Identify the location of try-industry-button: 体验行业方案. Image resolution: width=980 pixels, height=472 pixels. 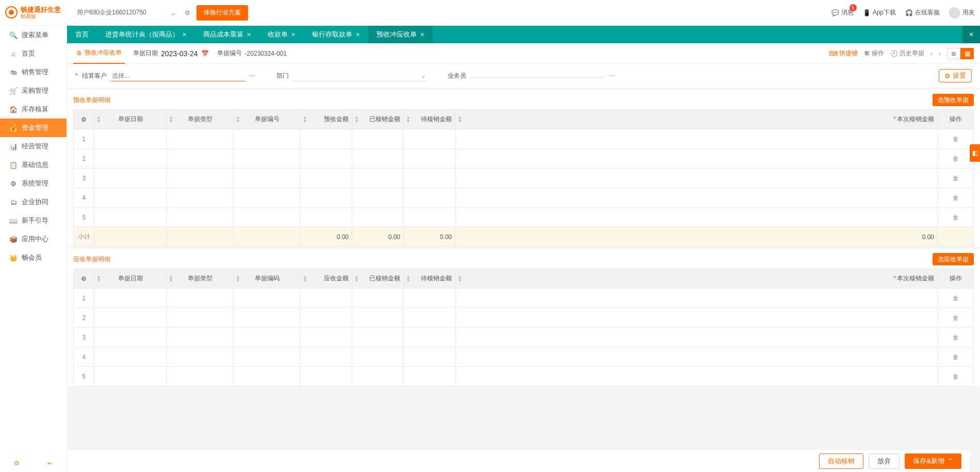
(222, 13).